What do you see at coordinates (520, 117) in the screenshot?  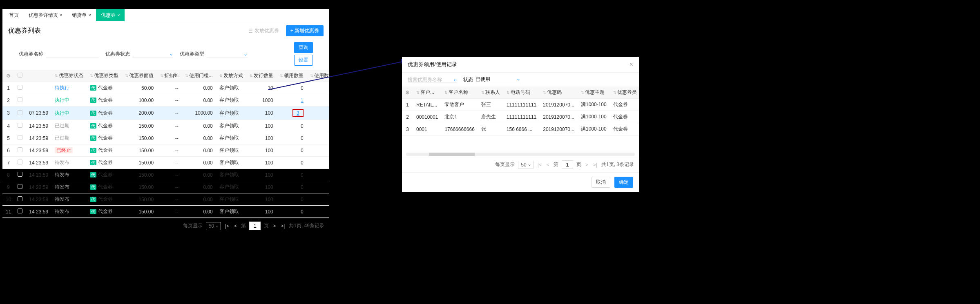 I see `table-row: 200010001北京1唐先生111111111112019120070...满…` at bounding box center [520, 117].